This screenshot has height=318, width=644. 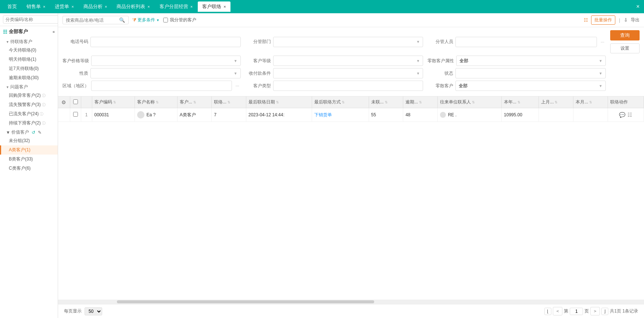 I want to click on sidebar-ungrouped: 未分组(32), so click(x=29, y=141).